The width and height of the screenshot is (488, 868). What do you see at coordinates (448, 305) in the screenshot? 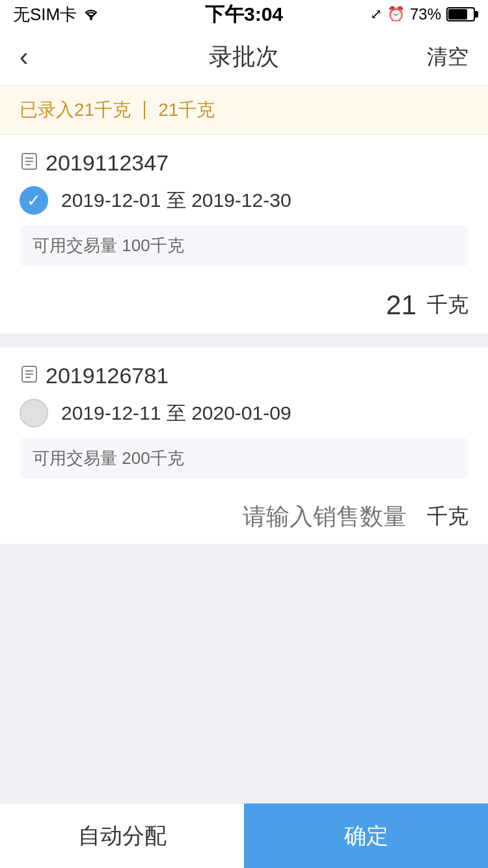
I see `qty-unit-1: 千克` at bounding box center [448, 305].